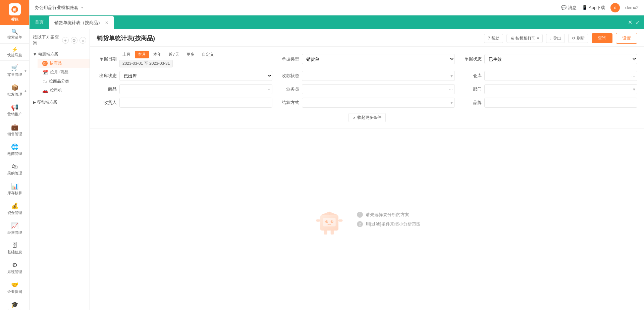  What do you see at coordinates (15, 130) in the screenshot?
I see `sidebar-item-sales: 💼 销售管理` at bounding box center [15, 130].